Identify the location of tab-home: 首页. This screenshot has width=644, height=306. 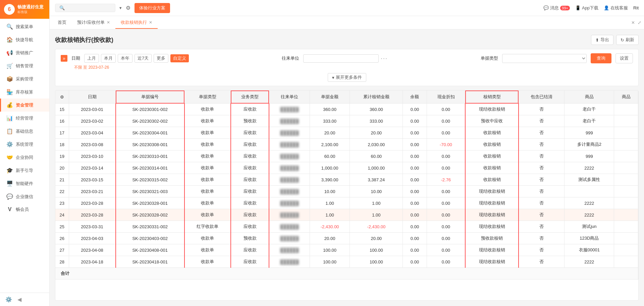
(62, 23).